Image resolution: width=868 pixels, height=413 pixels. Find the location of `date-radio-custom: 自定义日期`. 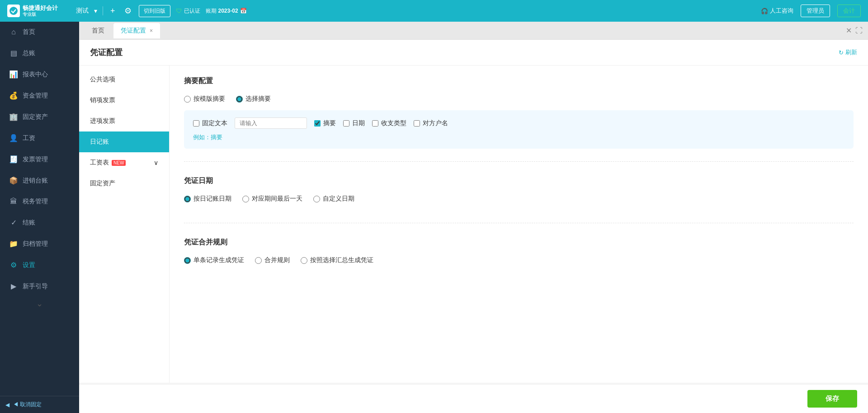

date-radio-custom: 自定义日期 is located at coordinates (334, 199).